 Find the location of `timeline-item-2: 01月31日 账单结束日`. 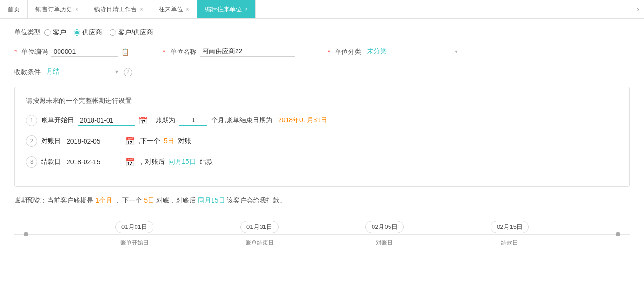

timeline-item-2: 01月31日 账单结束日 is located at coordinates (260, 234).